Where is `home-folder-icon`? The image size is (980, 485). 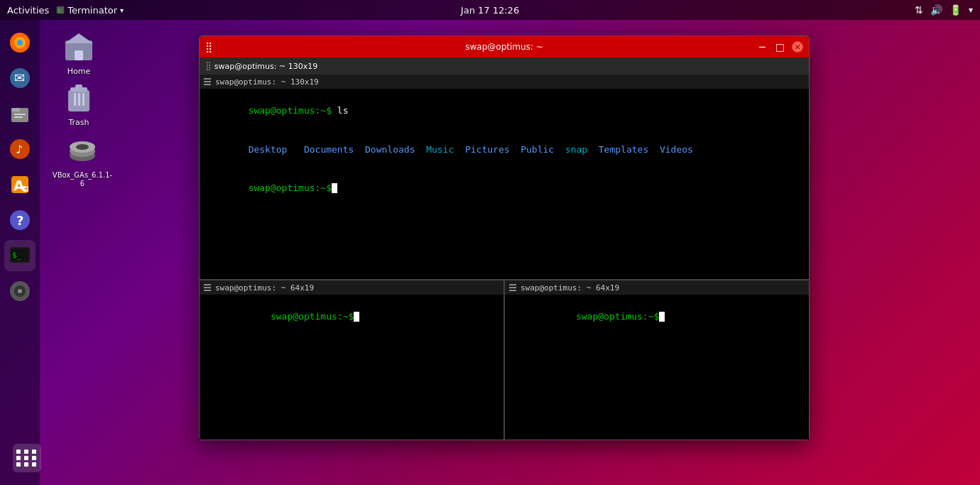 home-folder-icon is located at coordinates (79, 47).